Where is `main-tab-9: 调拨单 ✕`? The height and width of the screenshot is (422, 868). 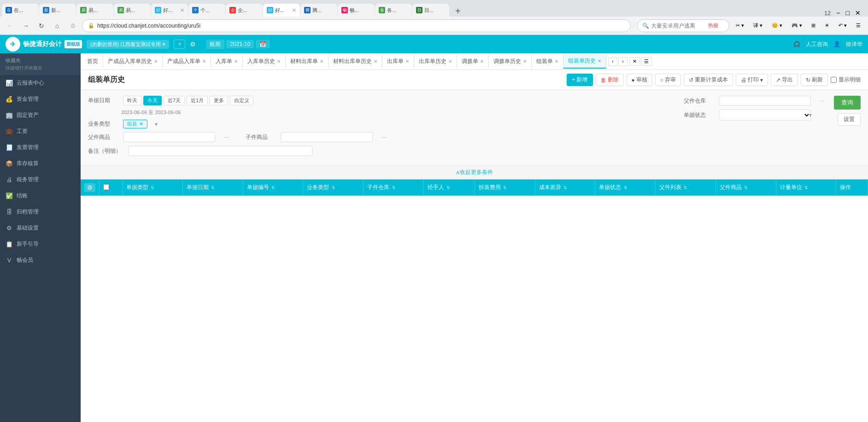 main-tab-9: 调拨单 ✕ is located at coordinates (473, 62).